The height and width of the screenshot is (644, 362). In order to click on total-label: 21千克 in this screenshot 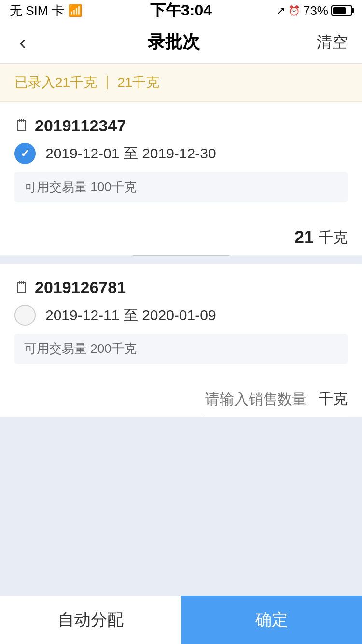, I will do `click(138, 83)`.